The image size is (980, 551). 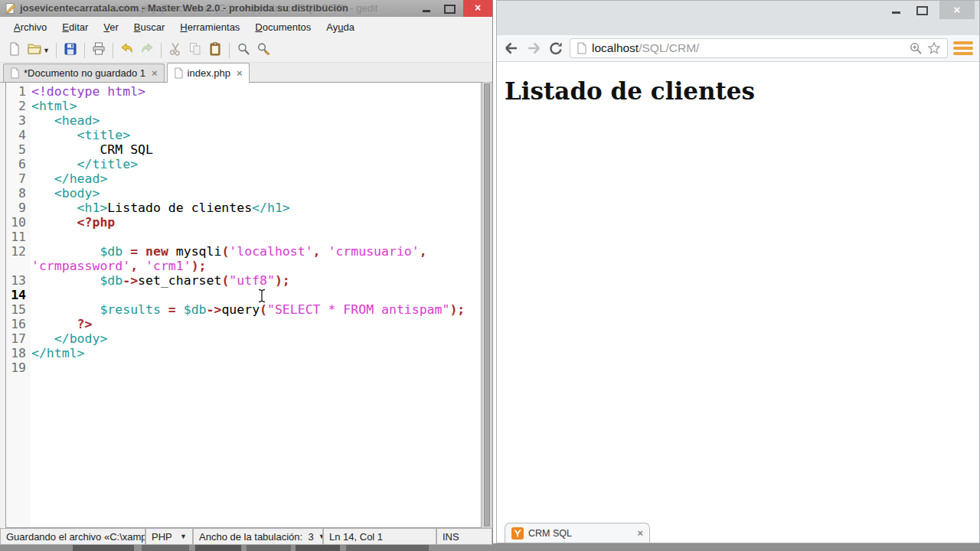 I want to click on code-line: 2<html>, so click(x=243, y=106).